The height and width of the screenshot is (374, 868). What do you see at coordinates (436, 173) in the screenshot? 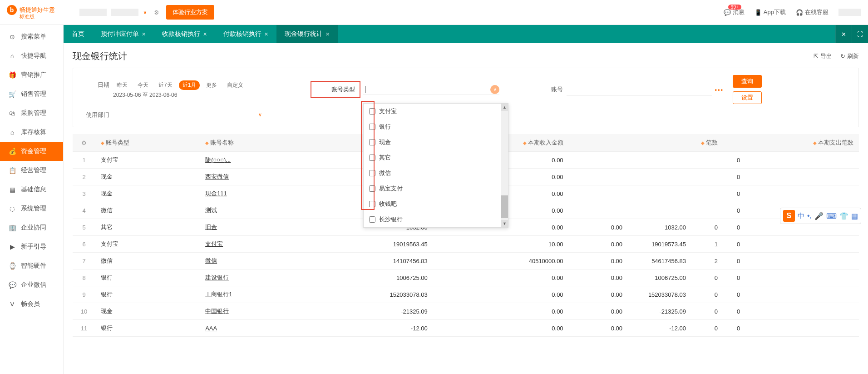
I see `dropdown-option-4: 微信` at bounding box center [436, 173].